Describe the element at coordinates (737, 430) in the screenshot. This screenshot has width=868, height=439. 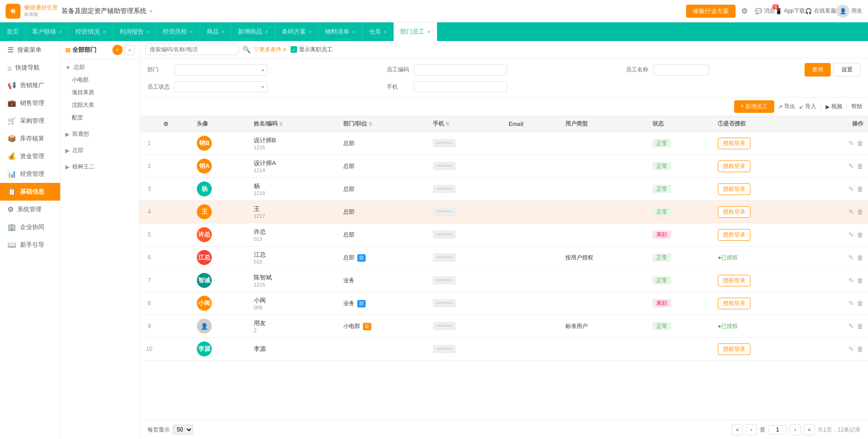
I see `first-page-button: «` at that location.